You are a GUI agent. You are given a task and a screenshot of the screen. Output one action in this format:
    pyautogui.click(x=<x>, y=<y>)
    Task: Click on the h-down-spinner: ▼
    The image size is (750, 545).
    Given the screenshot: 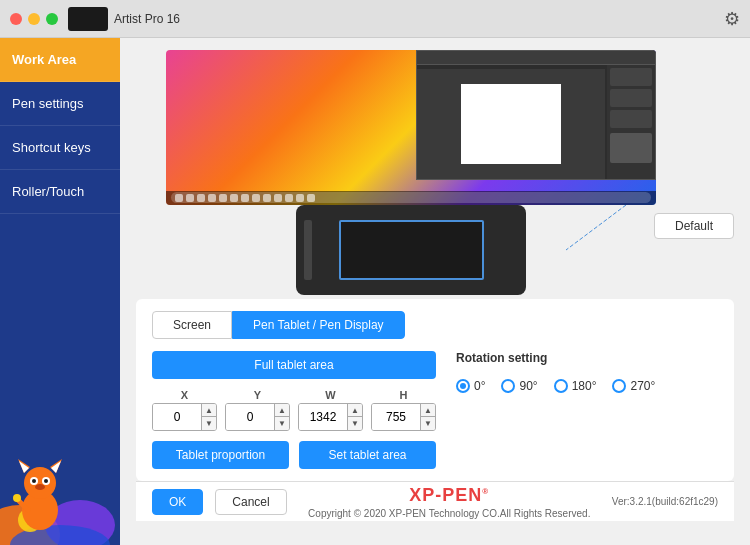 What is the action you would take?
    pyautogui.click(x=428, y=424)
    